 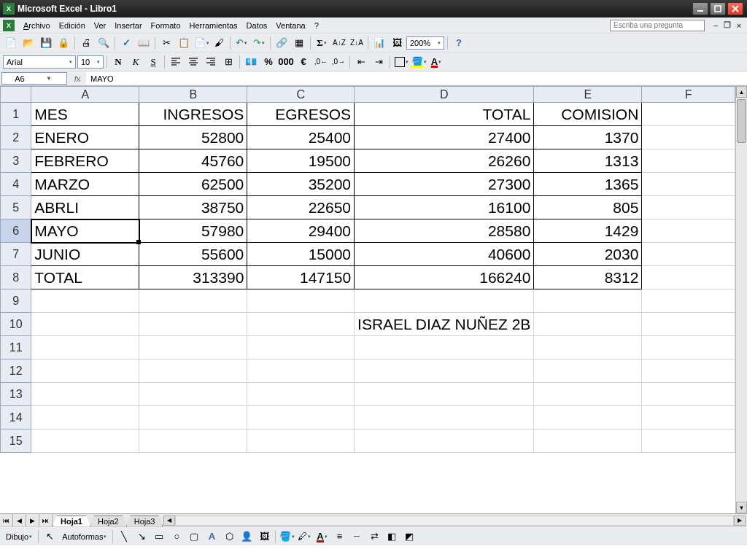 I want to click on cell-D6: 28580, so click(x=444, y=231).